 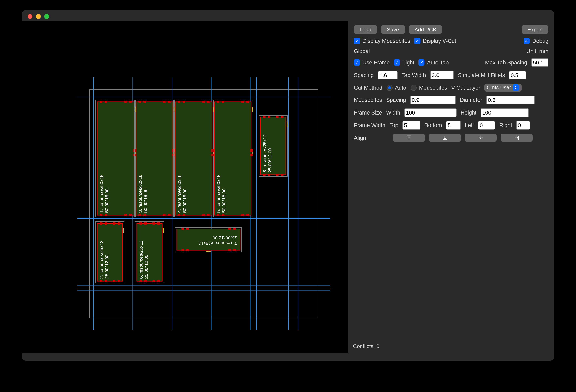 I want to click on save-button: Save, so click(x=393, y=30).